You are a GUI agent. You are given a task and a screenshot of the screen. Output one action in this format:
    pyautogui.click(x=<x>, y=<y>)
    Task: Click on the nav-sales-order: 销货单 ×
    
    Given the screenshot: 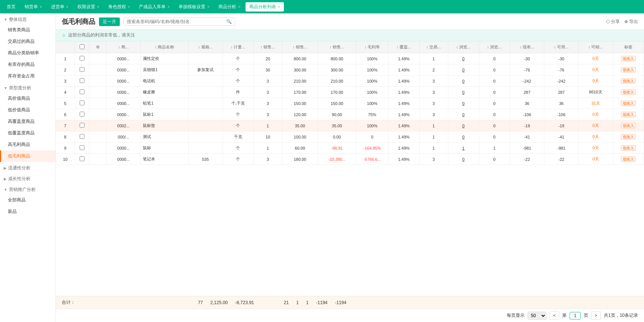 What is the action you would take?
    pyautogui.click(x=33, y=7)
    